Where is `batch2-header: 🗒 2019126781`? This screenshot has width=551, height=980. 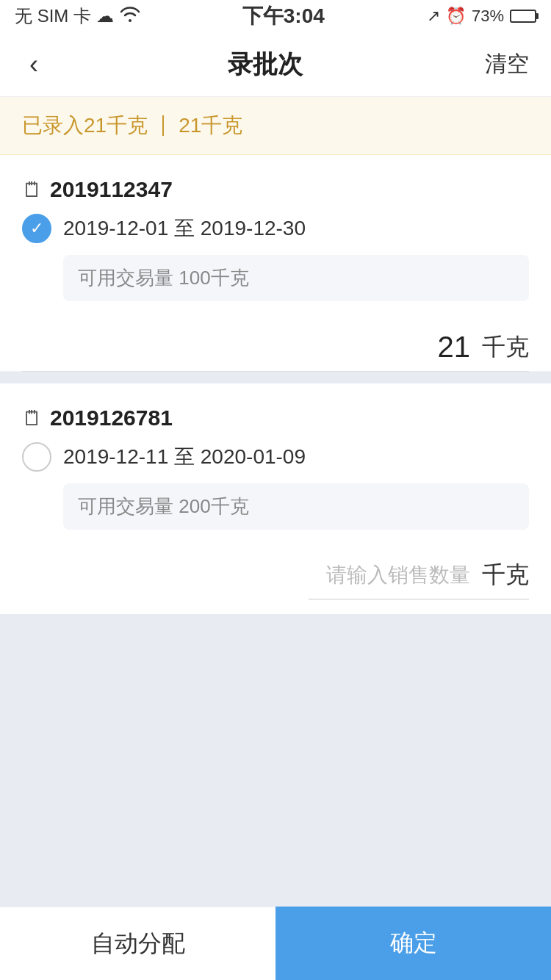 batch2-header: 🗒 2019126781 is located at coordinates (276, 418).